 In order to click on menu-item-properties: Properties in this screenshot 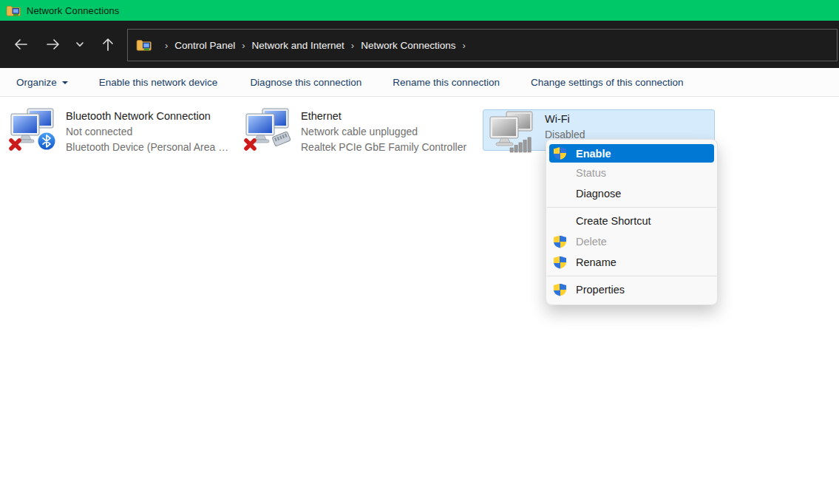, I will do `click(631, 290)`.